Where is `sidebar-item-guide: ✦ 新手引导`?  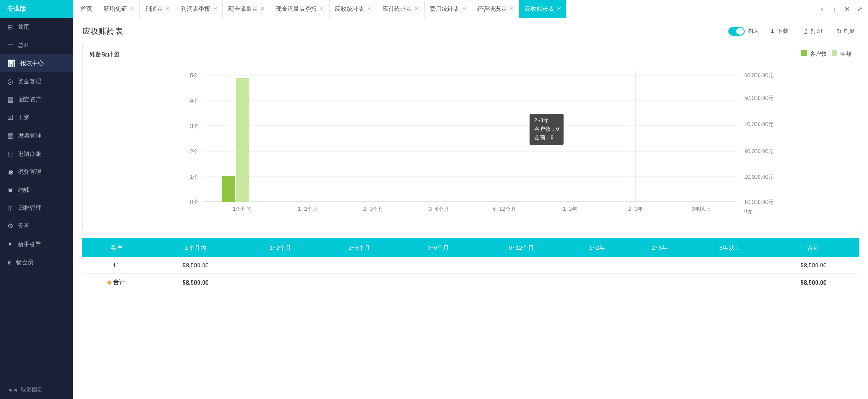 sidebar-item-guide: ✦ 新手引导 is located at coordinates (37, 244).